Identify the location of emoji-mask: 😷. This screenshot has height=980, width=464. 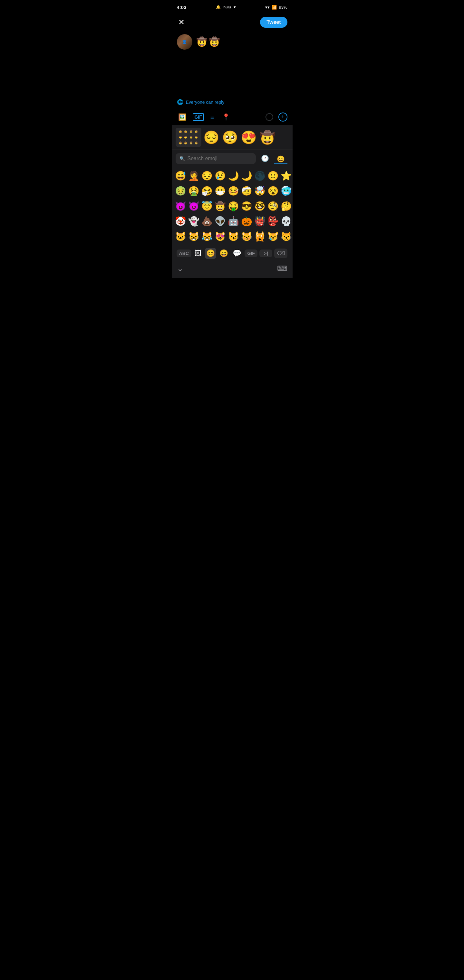
(221, 191).